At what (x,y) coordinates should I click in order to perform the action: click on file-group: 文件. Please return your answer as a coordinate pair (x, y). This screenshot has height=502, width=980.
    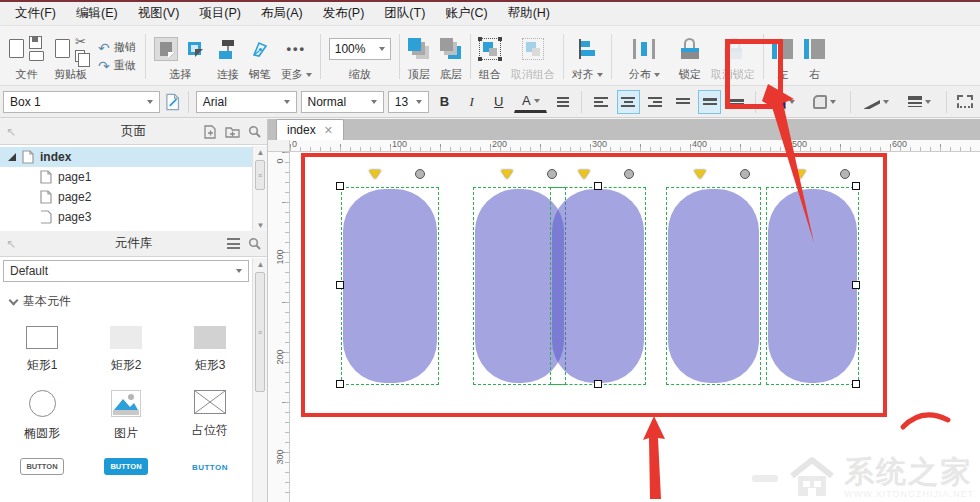
    Looking at the image, I should click on (26, 56).